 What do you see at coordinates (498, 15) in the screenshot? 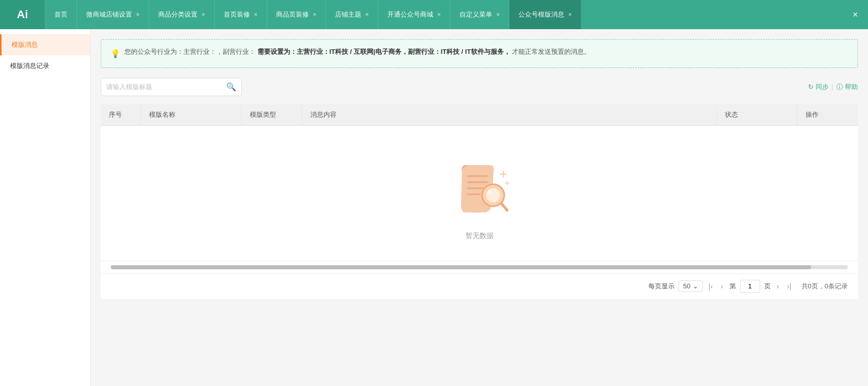
I see `nav-tab-close-7: ×` at bounding box center [498, 15].